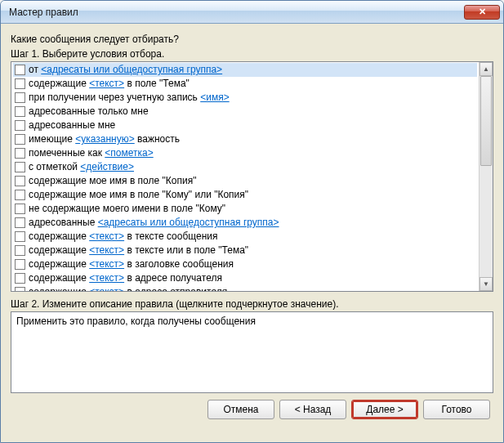 This screenshot has width=504, height=443. Describe the element at coordinates (127, 209) in the screenshot. I see `condition-label: не содержащие моего имени в поле "Кому"` at that location.